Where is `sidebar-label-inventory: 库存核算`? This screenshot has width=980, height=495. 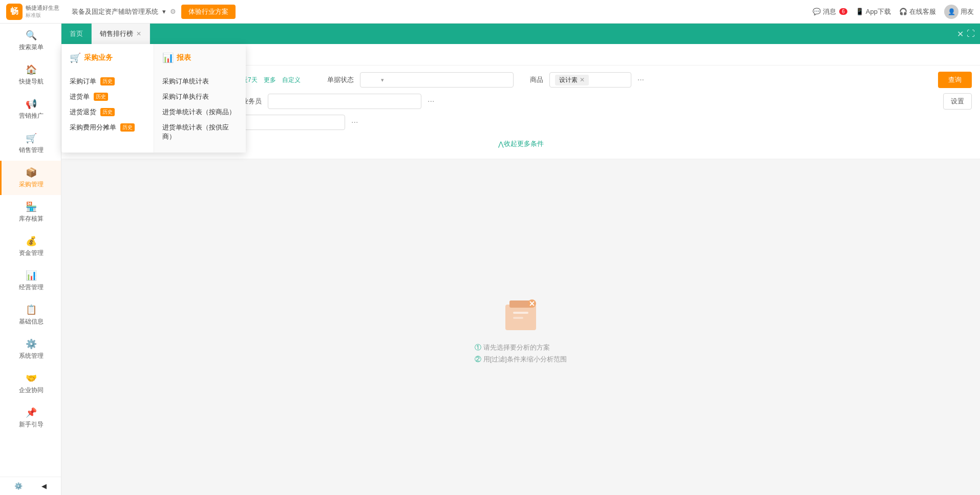 sidebar-label-inventory: 库存核算 is located at coordinates (31, 219).